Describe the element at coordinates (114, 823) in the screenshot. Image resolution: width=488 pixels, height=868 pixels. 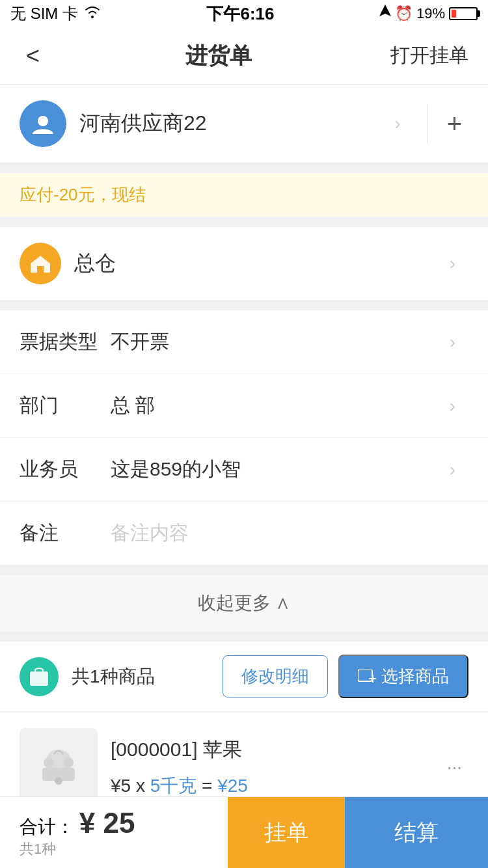
I see `footer-total-row: 合计： ¥ 25` at that location.